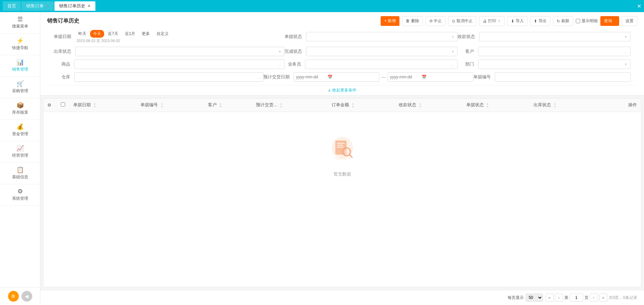 Image resolution: width=644 pixels, height=305 pixels. What do you see at coordinates (47, 6) in the screenshot?
I see `tab-sales-order-close: ✕` at bounding box center [47, 6].